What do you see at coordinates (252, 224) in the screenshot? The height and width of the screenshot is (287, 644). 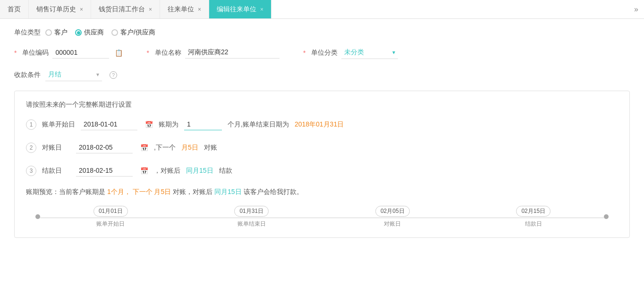 I see `timeline-node-2-sublabel: 账单结束日` at bounding box center [252, 224].